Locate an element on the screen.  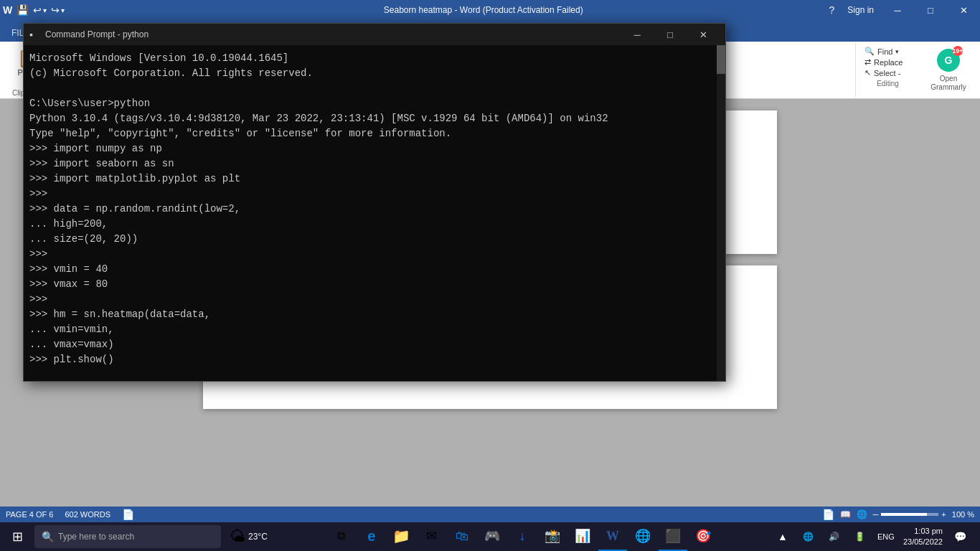
cmd-icon: ▪ is located at coordinates (35, 34).